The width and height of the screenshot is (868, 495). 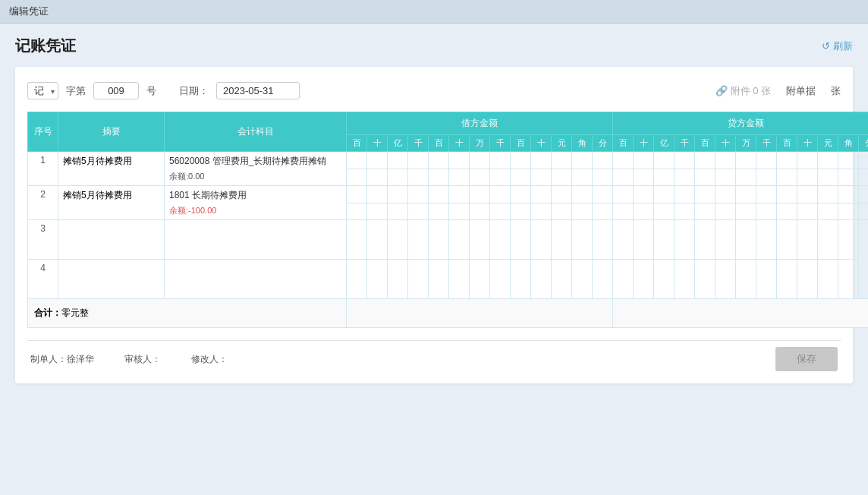 I want to click on r1b-d2, so click(x=378, y=178).